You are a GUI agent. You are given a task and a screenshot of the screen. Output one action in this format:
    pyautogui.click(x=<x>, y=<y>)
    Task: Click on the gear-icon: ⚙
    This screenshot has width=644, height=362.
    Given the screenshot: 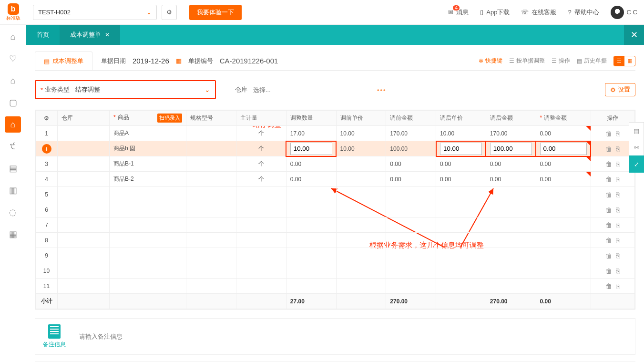 What is the action you would take?
    pyautogui.click(x=613, y=90)
    